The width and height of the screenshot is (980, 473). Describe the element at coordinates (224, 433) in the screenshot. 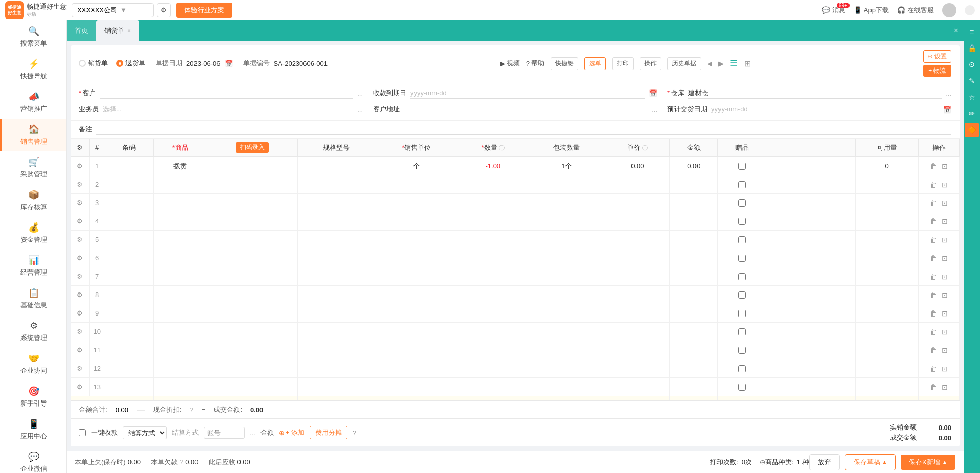

I see `account-input` at that location.